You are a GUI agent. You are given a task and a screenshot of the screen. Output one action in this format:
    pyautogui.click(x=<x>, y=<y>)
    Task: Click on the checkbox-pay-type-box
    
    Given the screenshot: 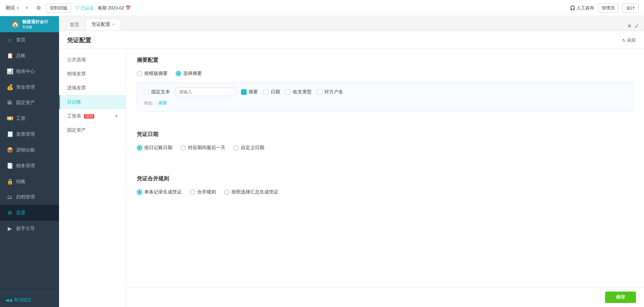 What is the action you would take?
    pyautogui.click(x=288, y=92)
    